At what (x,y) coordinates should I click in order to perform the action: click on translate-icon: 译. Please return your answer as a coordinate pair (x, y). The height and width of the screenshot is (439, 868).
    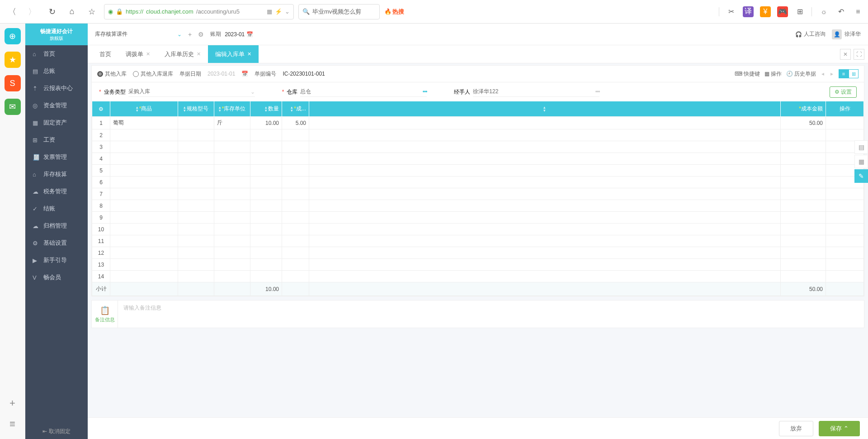
    Looking at the image, I should click on (748, 12).